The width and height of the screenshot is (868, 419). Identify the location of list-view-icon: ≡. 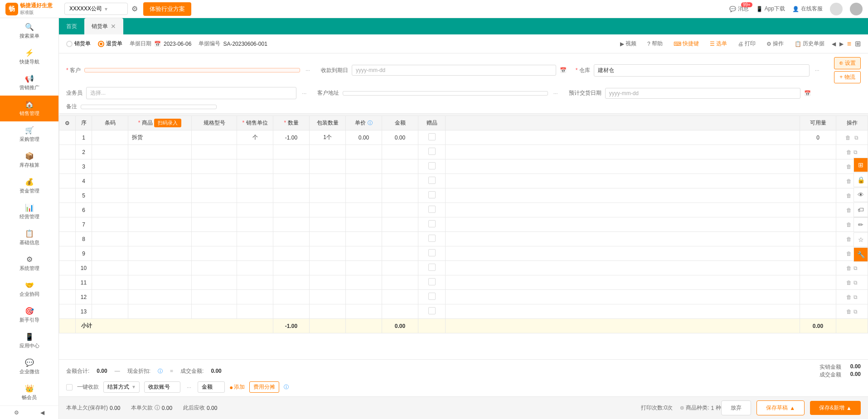
(849, 44).